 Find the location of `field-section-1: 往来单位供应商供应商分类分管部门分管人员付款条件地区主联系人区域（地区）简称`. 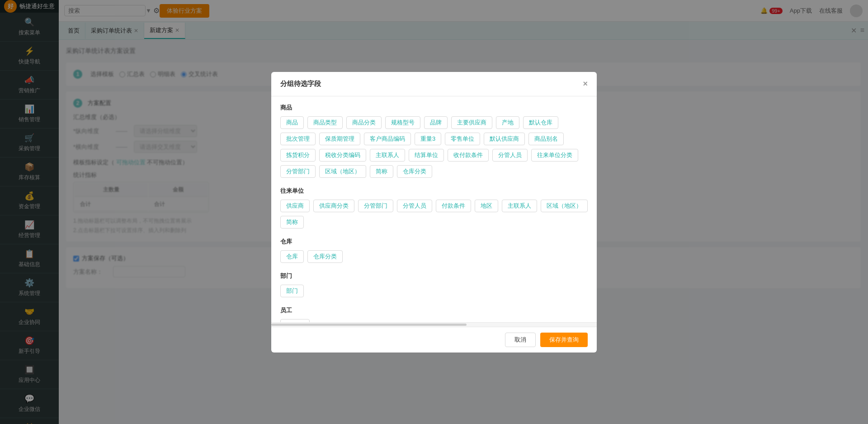

field-section-1: 往来单位供应商供应商分类分管部门分管人员付款条件地区主联系人区域（地区）简称 is located at coordinates (434, 208).